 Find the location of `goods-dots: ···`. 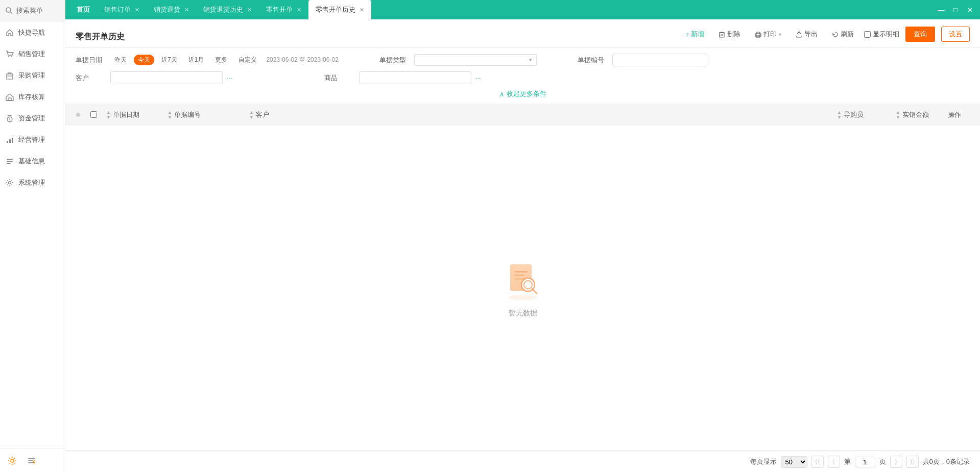

goods-dots: ··· is located at coordinates (478, 78).